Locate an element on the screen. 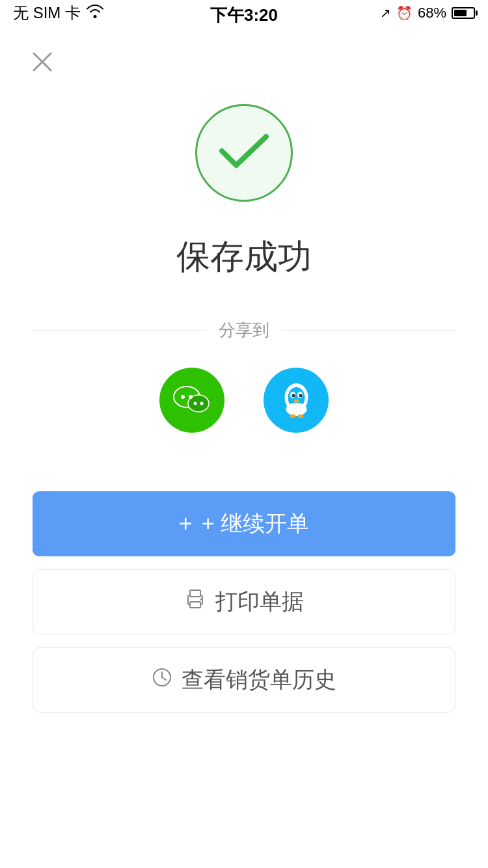 The image size is (488, 868). battery-icon is located at coordinates (463, 13).